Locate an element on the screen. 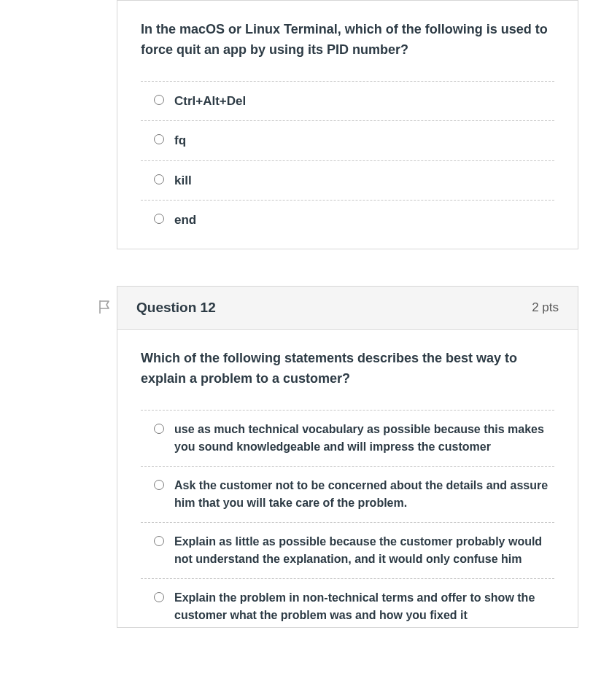  option-row: kill is located at coordinates (347, 181).